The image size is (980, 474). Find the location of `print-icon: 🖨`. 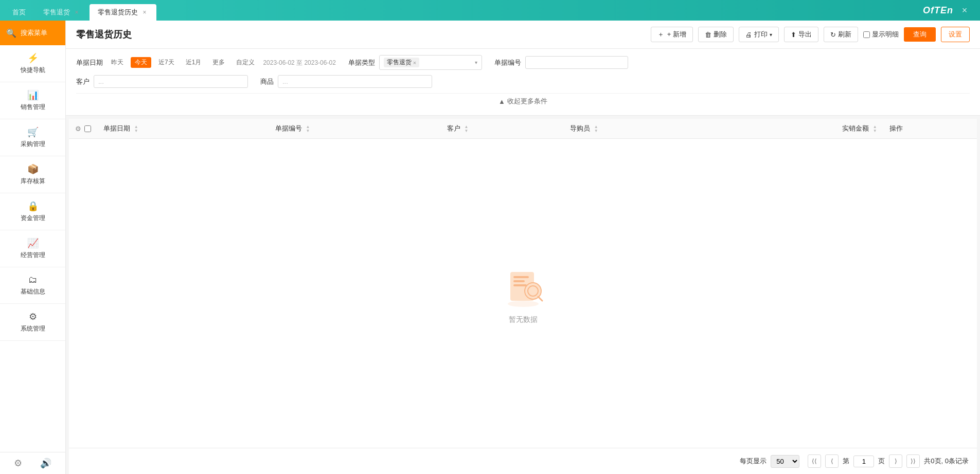

print-icon: 🖨 is located at coordinates (749, 35).